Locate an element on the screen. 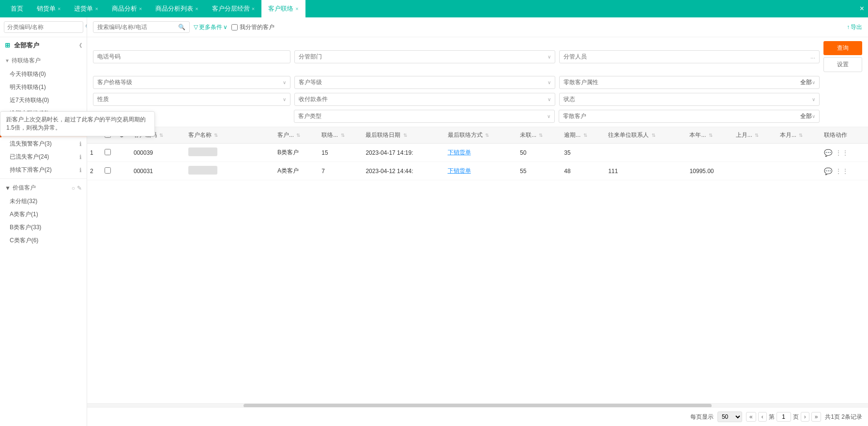 The image size is (868, 426). col-last-date-label: 最后联络日期 is located at coordinates (383, 135).